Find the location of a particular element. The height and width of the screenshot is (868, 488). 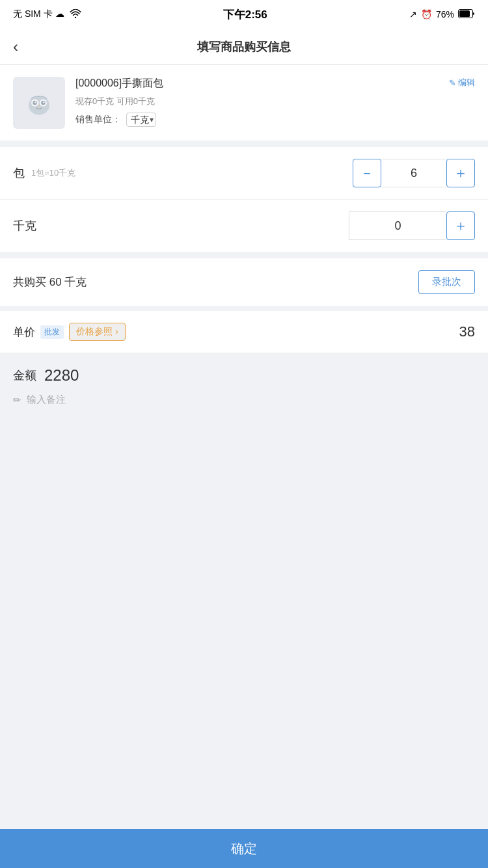

price-value: 38 is located at coordinates (467, 332).